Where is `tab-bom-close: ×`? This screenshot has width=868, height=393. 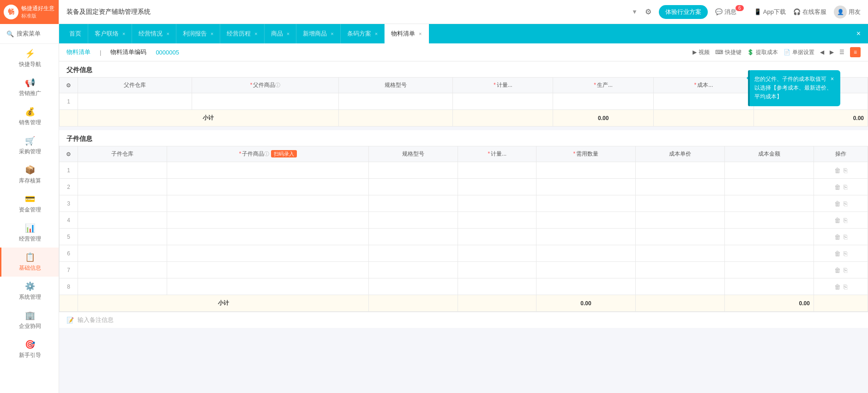
tab-bom-close: × is located at coordinates (420, 34).